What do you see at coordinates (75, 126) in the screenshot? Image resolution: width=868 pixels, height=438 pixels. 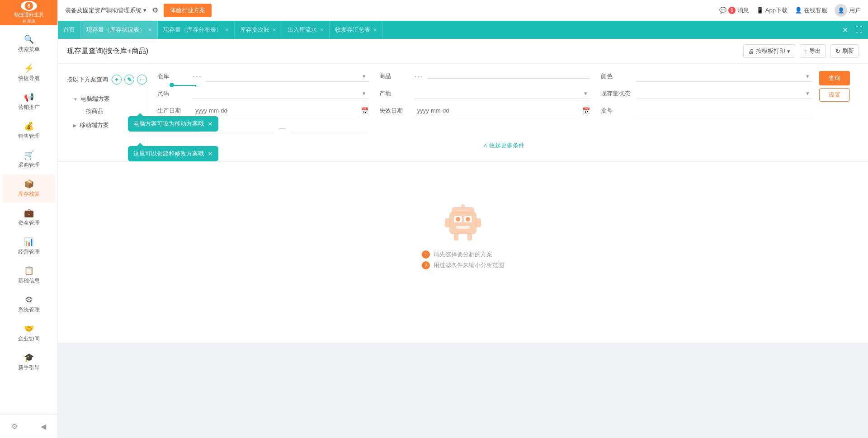 I see `tree-expand-arrow: ▶` at bounding box center [75, 126].